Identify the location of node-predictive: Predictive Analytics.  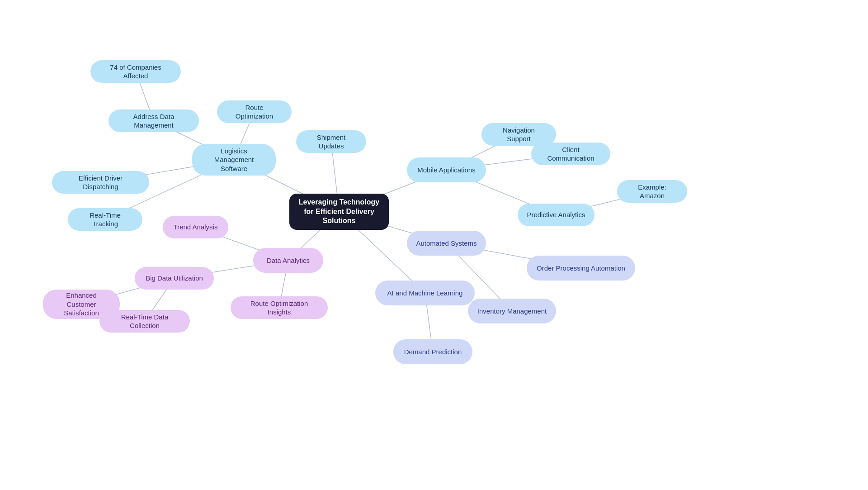
(556, 215).